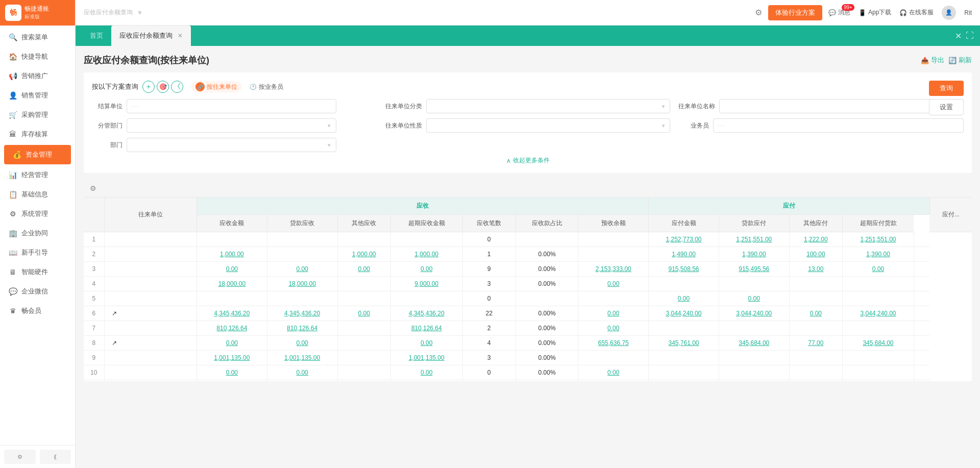 This screenshot has height=468, width=980. Describe the element at coordinates (232, 329) in the screenshot. I see `cell-ar_amount: 810,126.64` at that location.